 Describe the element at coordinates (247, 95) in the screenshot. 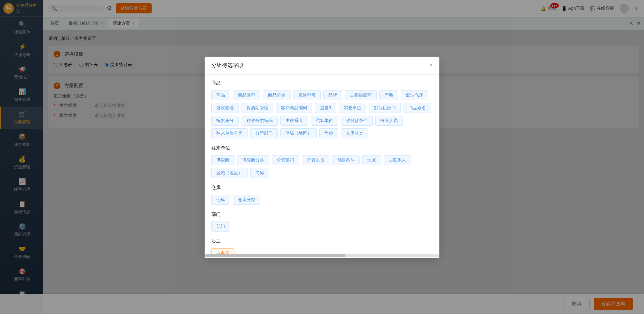

I see `field-product-type: 商品类型` at that location.